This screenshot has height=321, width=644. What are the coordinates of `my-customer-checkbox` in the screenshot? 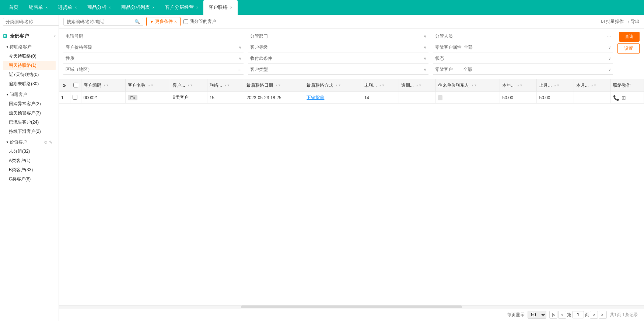 It's located at (186, 21).